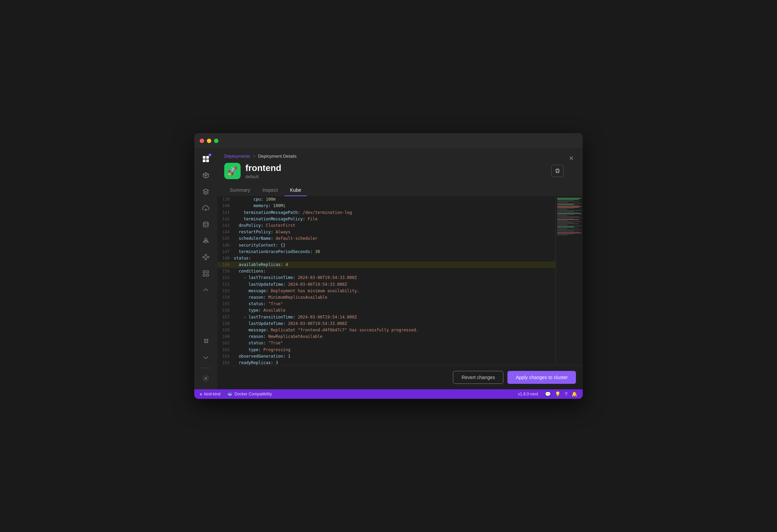 The width and height of the screenshot is (777, 532). Describe the element at coordinates (209, 141) in the screenshot. I see `minimize-button` at that location.